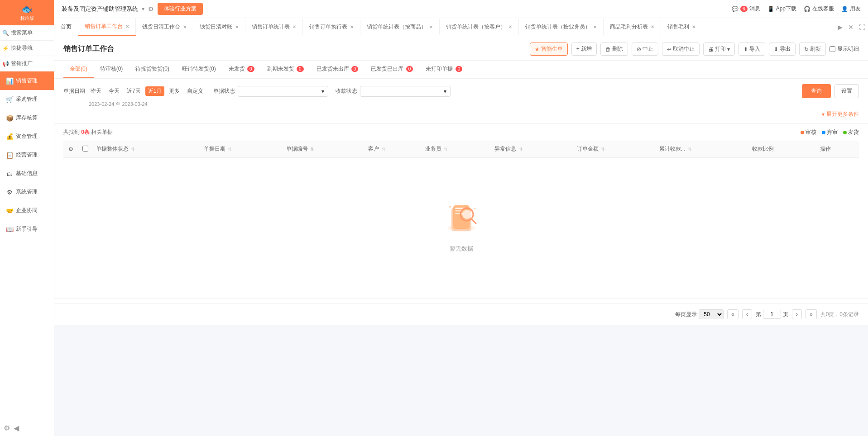 The height and width of the screenshot is (436, 868). Describe the element at coordinates (595, 27) in the screenshot. I see `tab-sales-stats-staff-close: ✕` at that location.